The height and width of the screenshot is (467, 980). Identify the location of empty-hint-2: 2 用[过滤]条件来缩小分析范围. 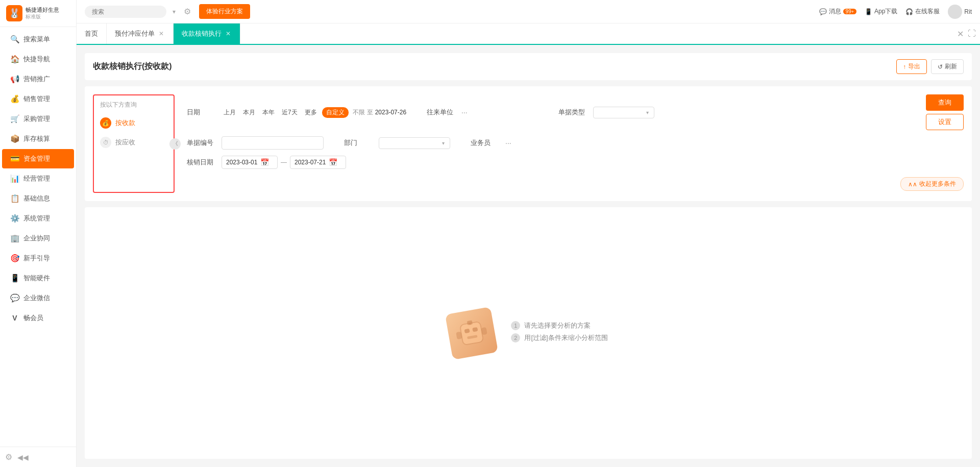
(559, 338).